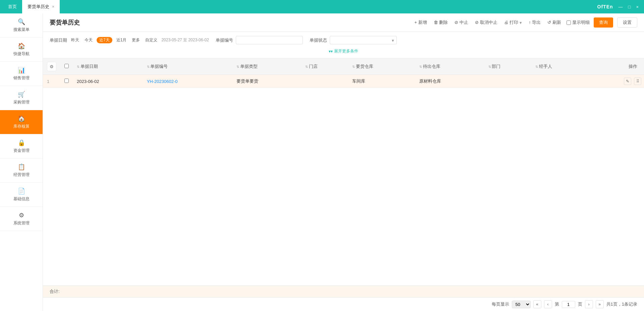 The image size is (644, 311). What do you see at coordinates (58, 40) in the screenshot?
I see `date-label: 单据日期` at bounding box center [58, 40].